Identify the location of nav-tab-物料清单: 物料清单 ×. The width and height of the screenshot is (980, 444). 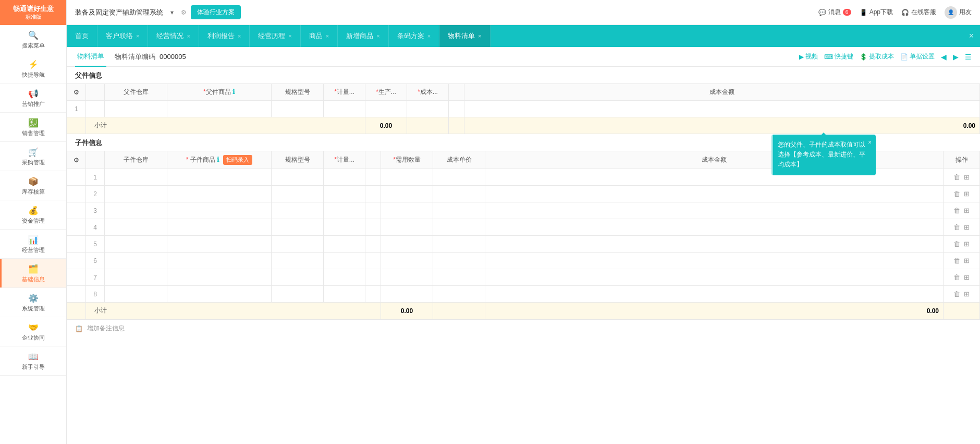
(465, 36).